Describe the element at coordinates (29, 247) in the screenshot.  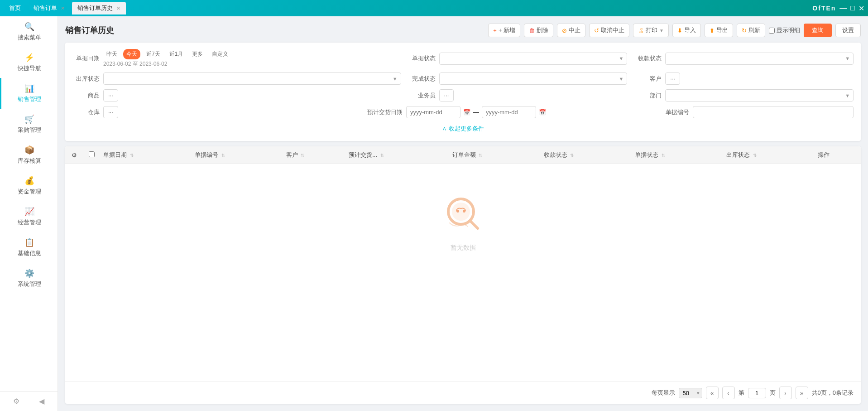
I see `sidebar-item-basic: 📋 基础信息` at that location.